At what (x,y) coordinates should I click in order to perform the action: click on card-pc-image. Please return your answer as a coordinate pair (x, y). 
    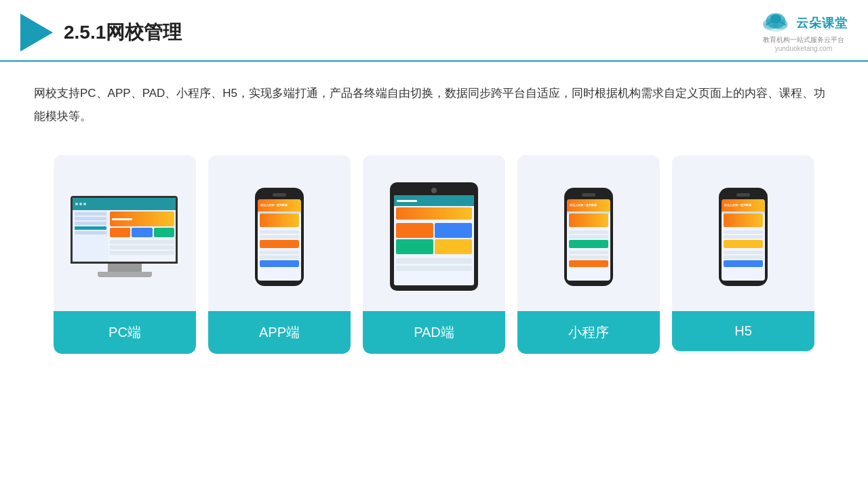
    Looking at the image, I should click on (125, 233).